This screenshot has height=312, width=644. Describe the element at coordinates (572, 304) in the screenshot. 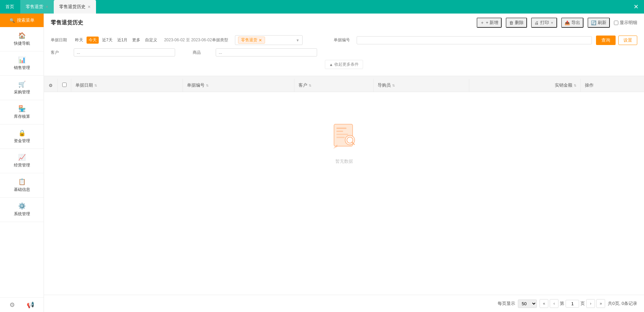

I see `current-page-input` at that location.